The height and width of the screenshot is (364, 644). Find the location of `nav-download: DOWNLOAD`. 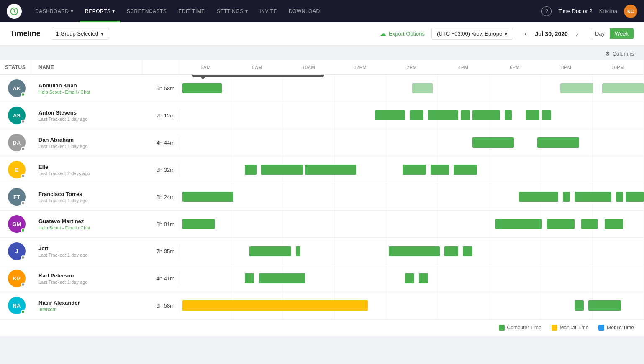

nav-download: DOWNLOAD is located at coordinates (305, 11).